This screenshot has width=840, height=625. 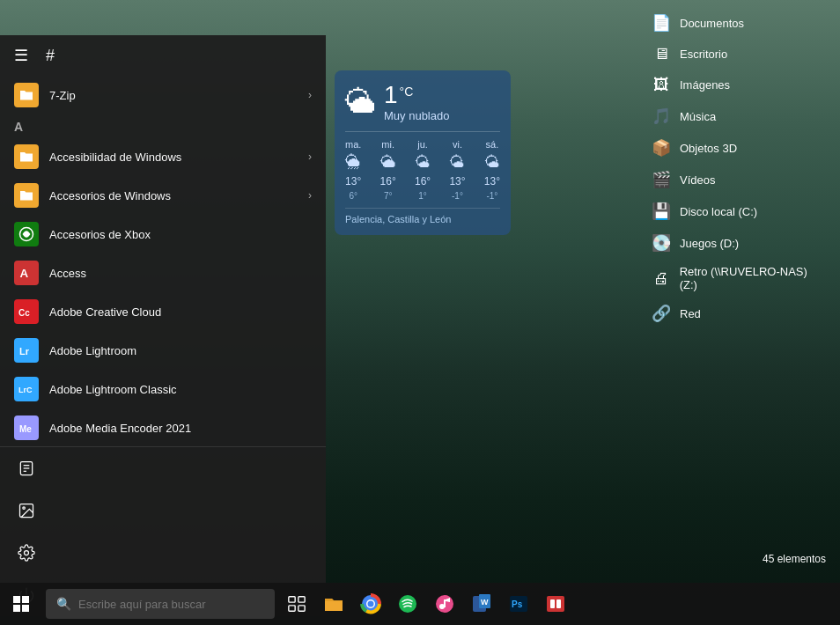 What do you see at coordinates (708, 148) in the screenshot?
I see `panel-label: Objetos 3D` at bounding box center [708, 148].